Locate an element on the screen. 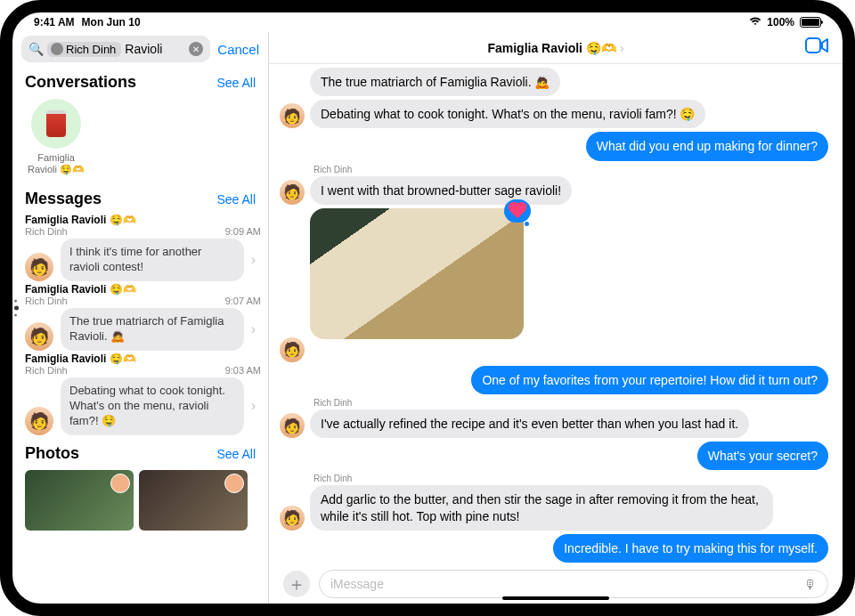 The width and height of the screenshot is (855, 616). conversation-result: FamigliaRavioli 🤤🫶 is located at coordinates (56, 137).